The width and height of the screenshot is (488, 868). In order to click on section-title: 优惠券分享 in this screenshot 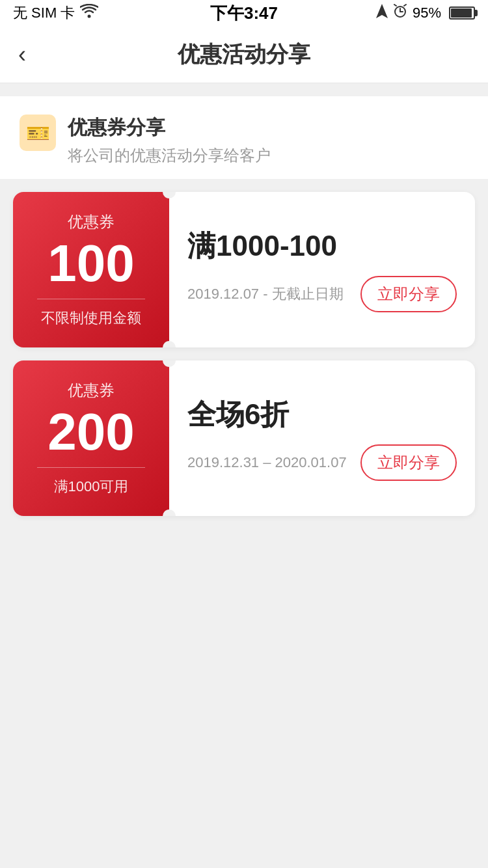, I will do `click(169, 128)`.